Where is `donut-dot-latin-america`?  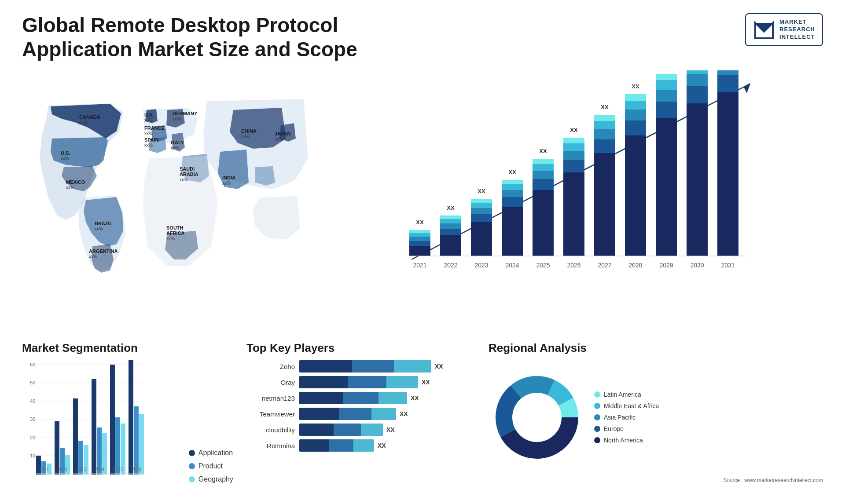
donut-dot-latin-america is located at coordinates (597, 394).